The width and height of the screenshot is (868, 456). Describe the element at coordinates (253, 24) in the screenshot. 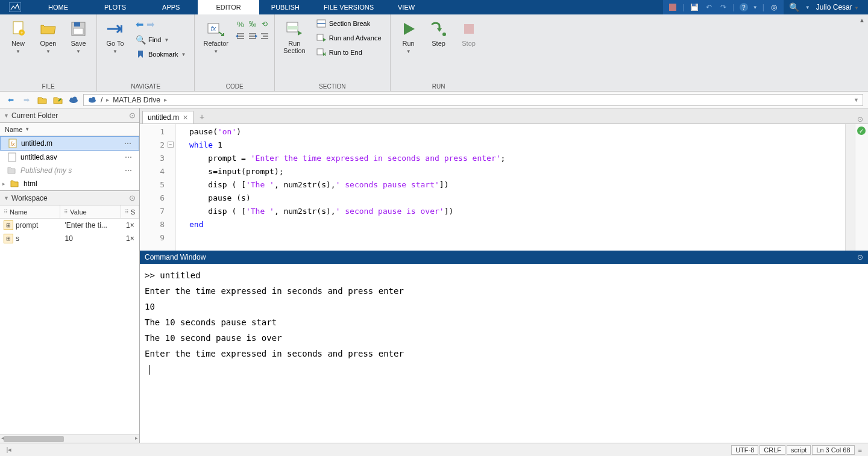

I see `uncomment-icon: ‰` at that location.